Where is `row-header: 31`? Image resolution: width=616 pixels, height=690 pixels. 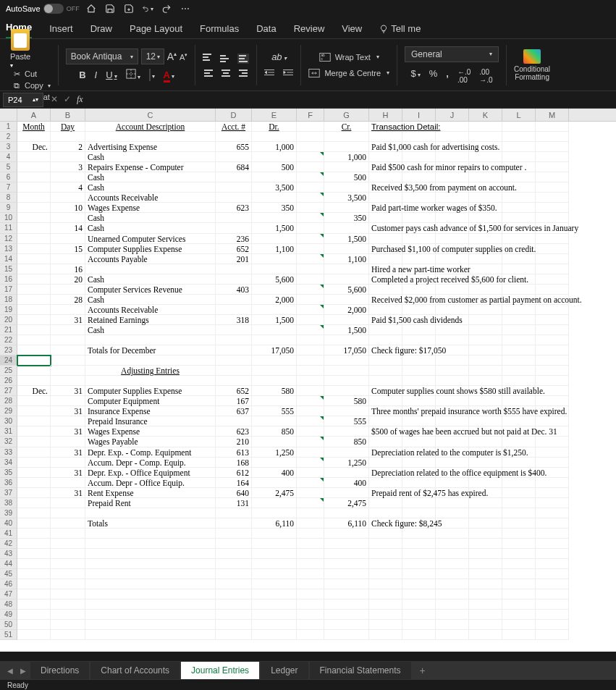 row-header: 31 is located at coordinates (9, 432).